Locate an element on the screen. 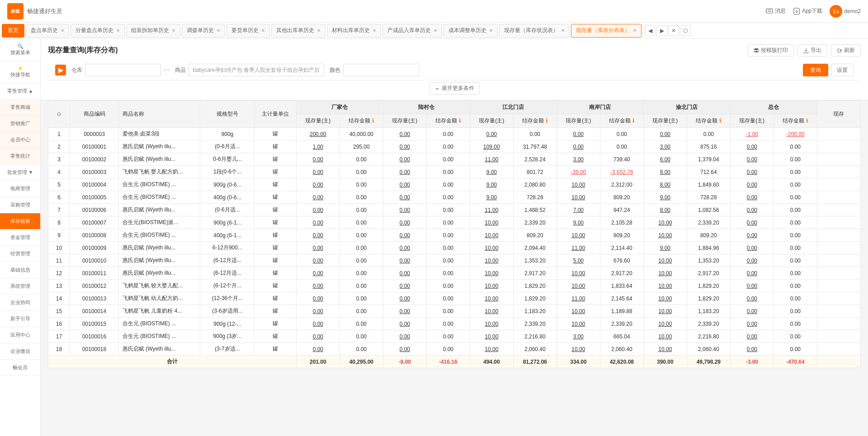 The height and width of the screenshot is (436, 868). tab-stock-status: 现存量（库存状况表） ✕ is located at coordinates (534, 31).